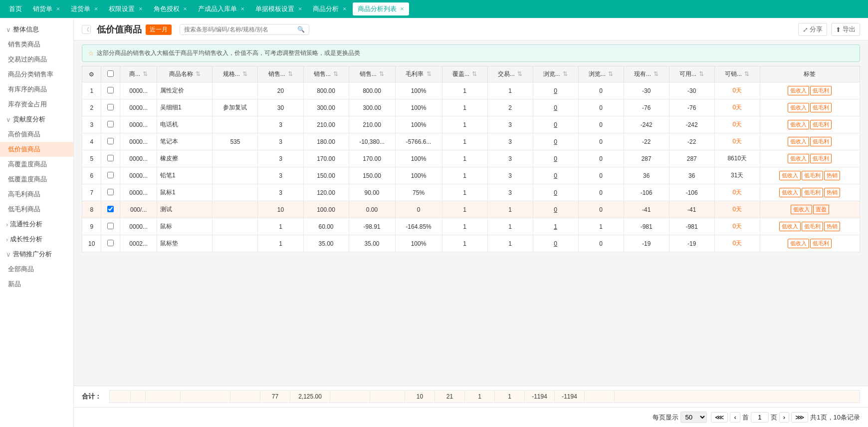 The height and width of the screenshot is (427, 868). Describe the element at coordinates (601, 74) in the screenshot. I see `col-browse2: 浏览... ⇅` at that location.